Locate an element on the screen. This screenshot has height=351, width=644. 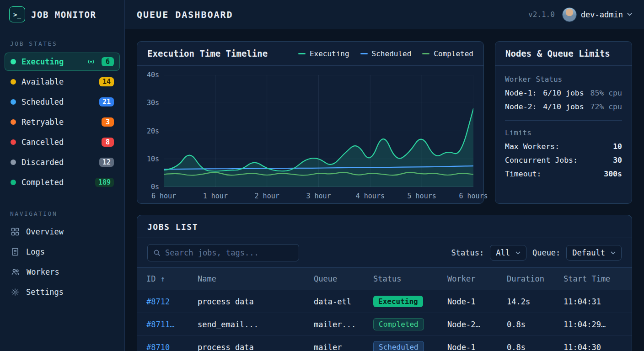
sidebar-item-workers: Workers is located at coordinates (62, 272).